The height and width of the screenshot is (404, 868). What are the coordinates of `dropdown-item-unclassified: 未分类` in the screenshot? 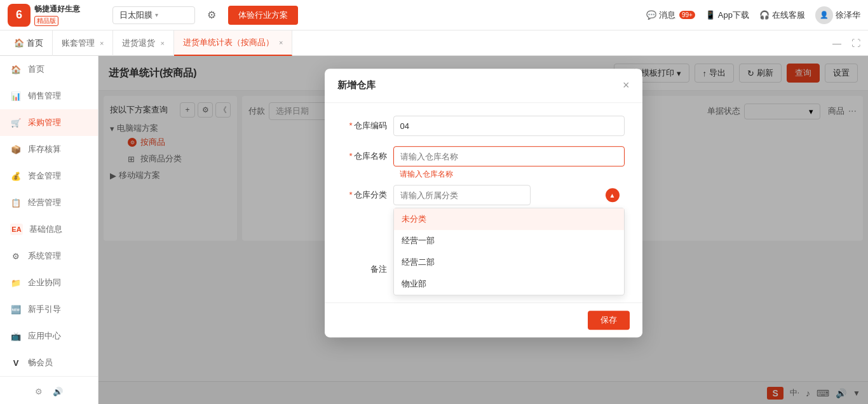 It's located at (509, 219).